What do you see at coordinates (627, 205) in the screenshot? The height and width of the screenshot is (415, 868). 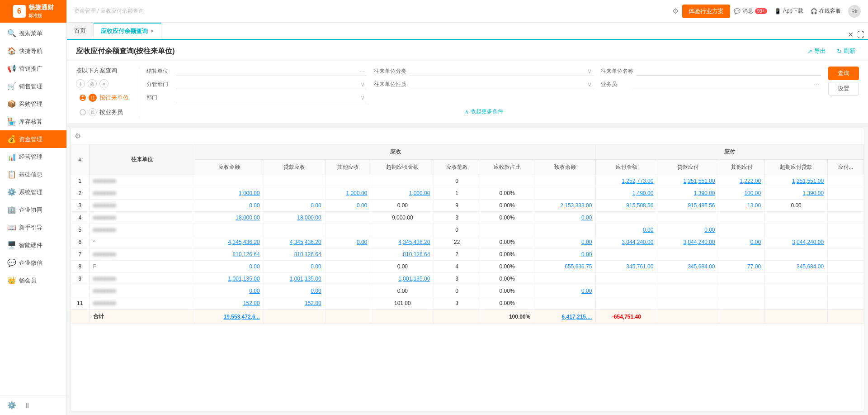 I see `cell-ap-amount: 915,508.56` at bounding box center [627, 205].